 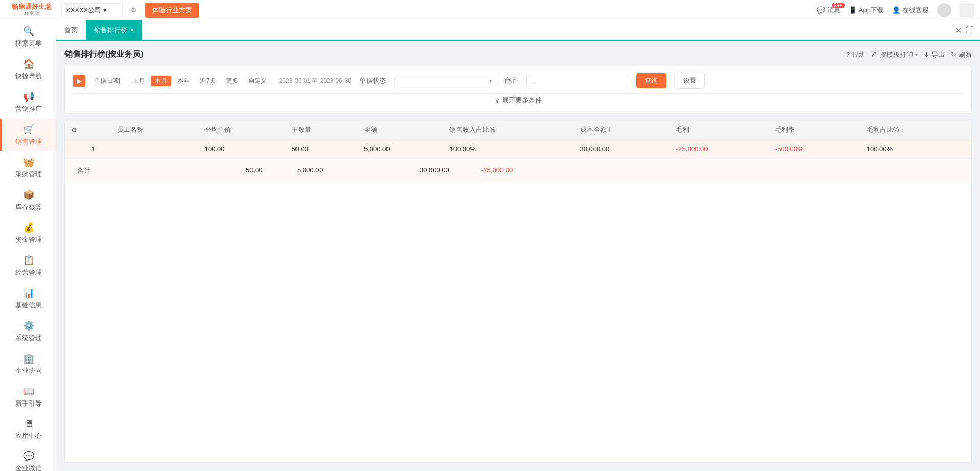 I want to click on col-settings: ⚙, so click(x=75, y=130).